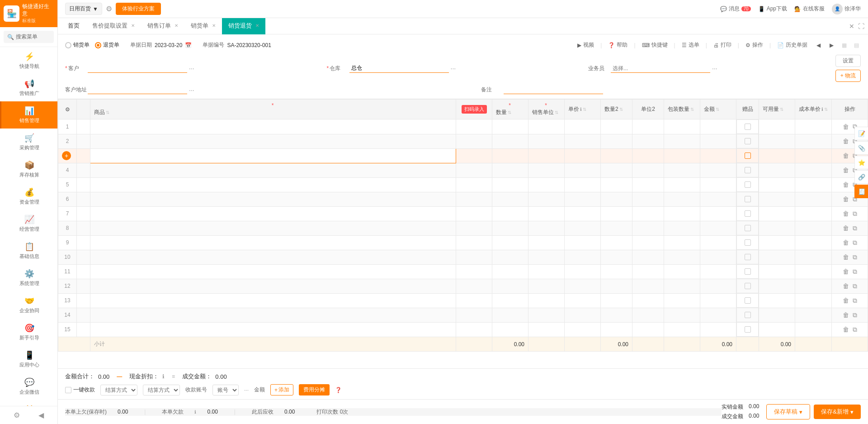 The width and height of the screenshot is (868, 424). What do you see at coordinates (80, 390) in the screenshot?
I see `onepay-checkbox: 一键收款` at bounding box center [80, 390].